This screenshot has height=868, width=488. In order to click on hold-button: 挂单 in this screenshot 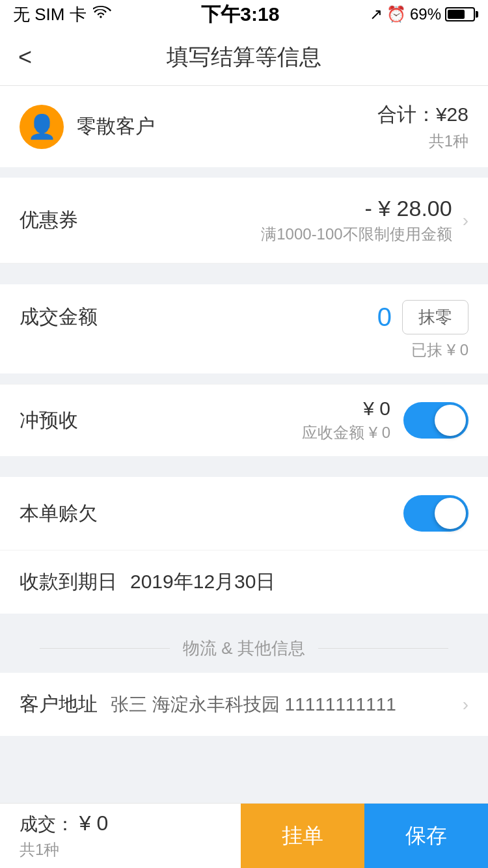, I will do `click(303, 835)`.